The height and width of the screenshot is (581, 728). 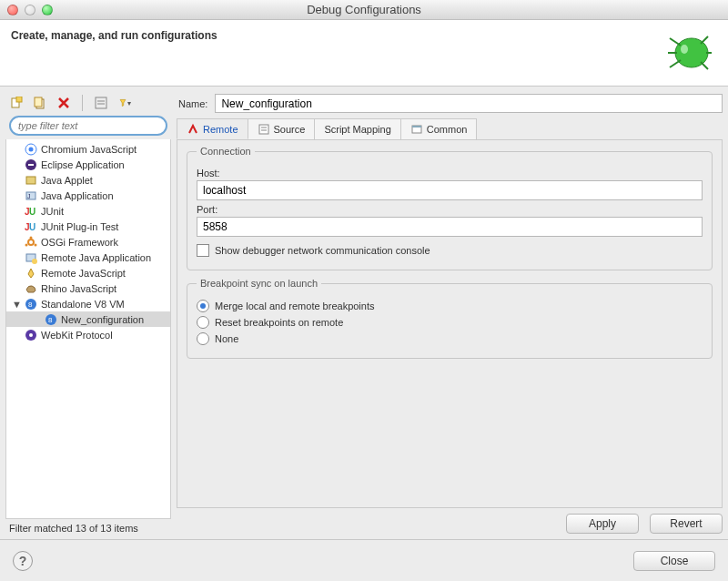 What do you see at coordinates (88, 335) in the screenshot?
I see `tree-item: WebKit Protocol` at bounding box center [88, 335].